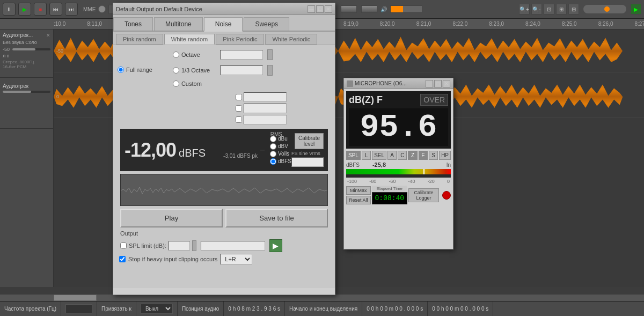  Describe the element at coordinates (265, 97) in the screenshot. I see `field1-input: 10` at that location.